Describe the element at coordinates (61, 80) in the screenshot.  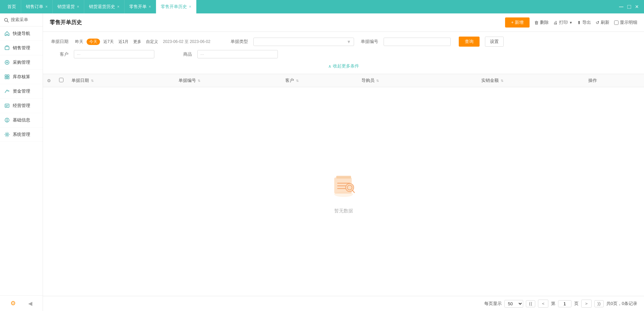
I see `select-all-checkbox` at that location.